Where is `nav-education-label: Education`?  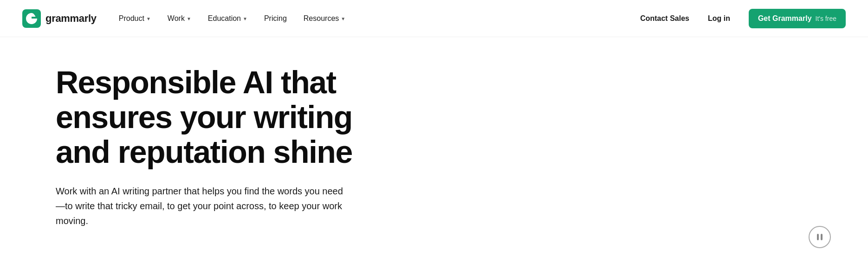 nav-education-label: Education is located at coordinates (225, 19).